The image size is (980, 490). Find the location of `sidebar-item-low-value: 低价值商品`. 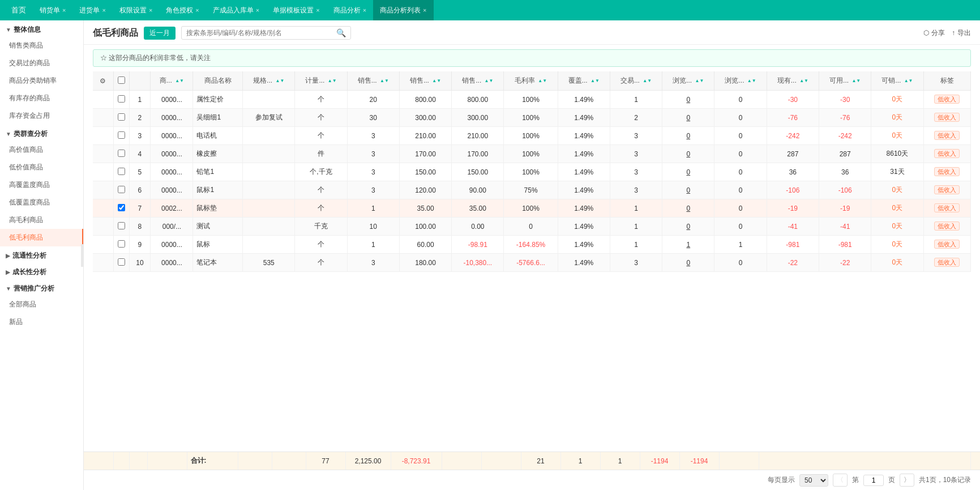

sidebar-item-low-value: 低价值商品 is located at coordinates (42, 168).